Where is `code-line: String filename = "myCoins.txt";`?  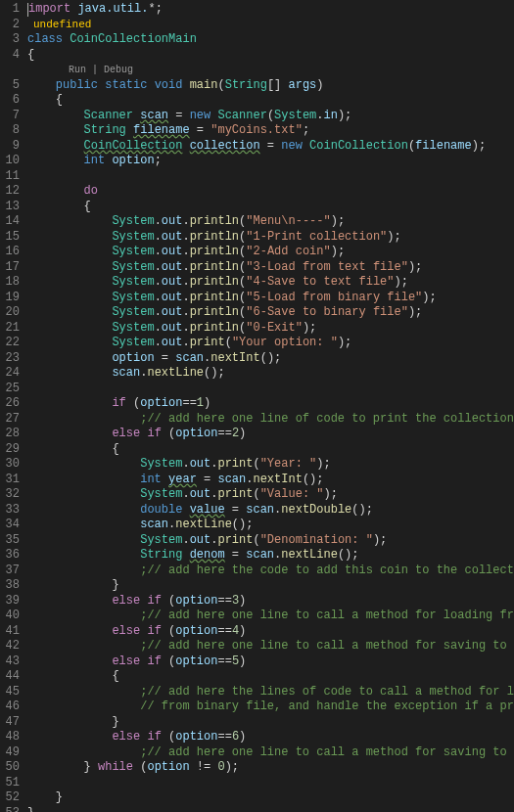
code-line: String filename = "myCoins.txt"; is located at coordinates (270, 131).